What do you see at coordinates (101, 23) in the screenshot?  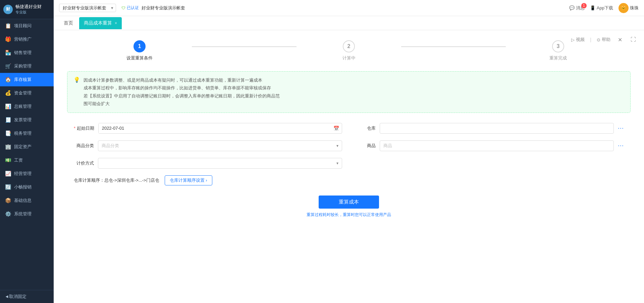 I see `tab-recalc: 商品成本重算 ×` at bounding box center [101, 23].